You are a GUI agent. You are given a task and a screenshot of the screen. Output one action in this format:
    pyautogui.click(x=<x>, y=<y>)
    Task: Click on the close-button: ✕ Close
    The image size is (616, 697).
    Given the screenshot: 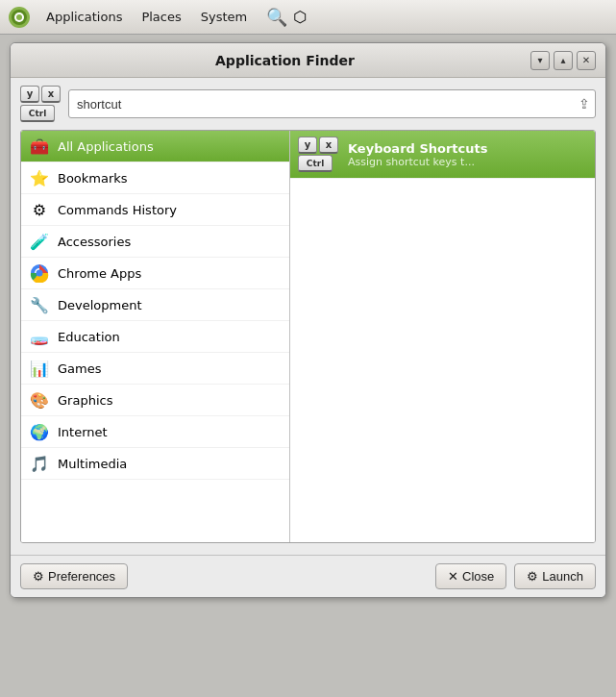 What is the action you would take?
    pyautogui.click(x=471, y=577)
    